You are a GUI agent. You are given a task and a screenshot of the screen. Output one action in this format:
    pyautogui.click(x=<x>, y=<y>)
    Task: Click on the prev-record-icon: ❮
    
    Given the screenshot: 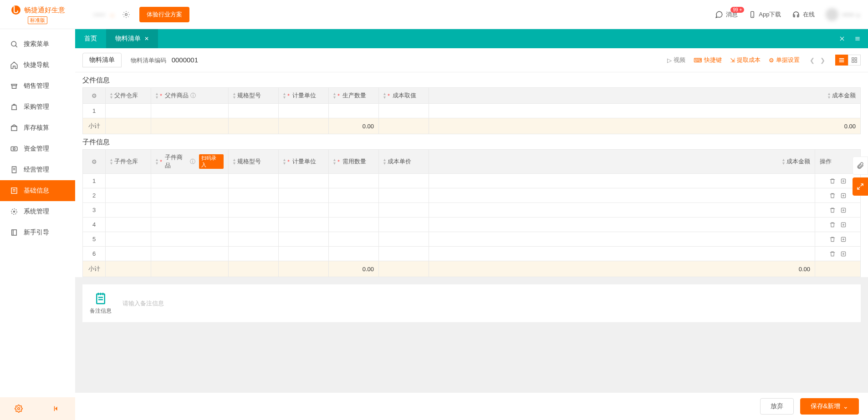 What is the action you would take?
    pyautogui.click(x=812, y=60)
    